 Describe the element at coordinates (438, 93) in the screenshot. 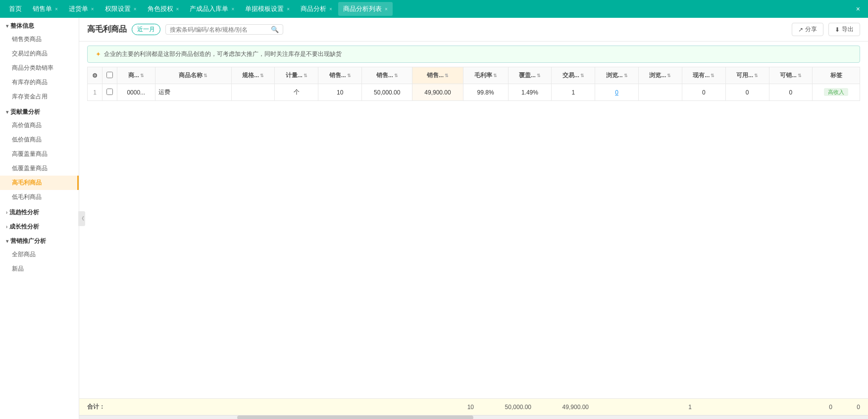

I see `row-sales-cost: 49,900.00` at that location.